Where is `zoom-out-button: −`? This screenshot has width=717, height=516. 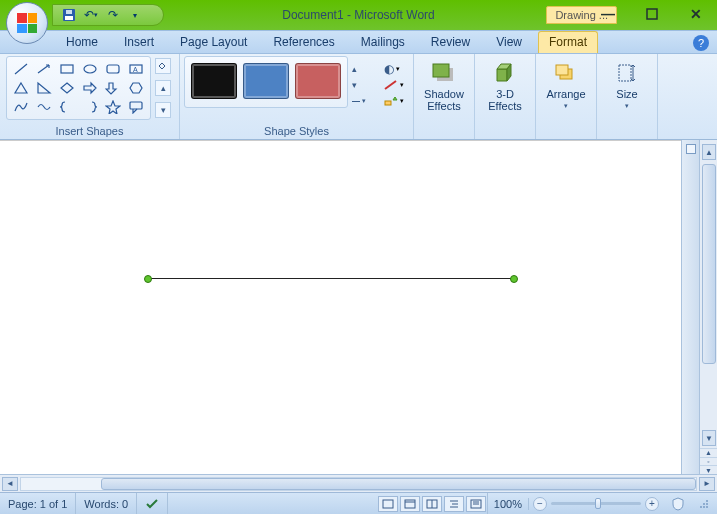
zoom-out-button: − is located at coordinates (540, 504).